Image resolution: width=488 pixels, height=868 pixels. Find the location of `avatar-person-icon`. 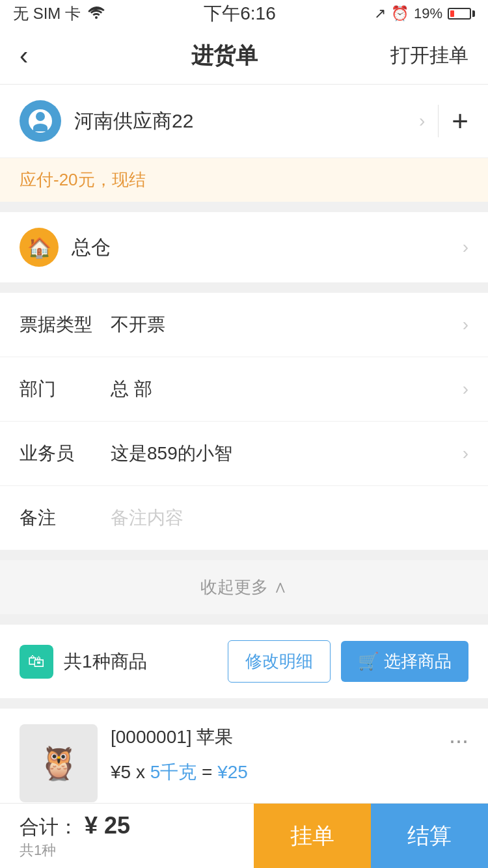

avatar-person-icon is located at coordinates (40, 121).